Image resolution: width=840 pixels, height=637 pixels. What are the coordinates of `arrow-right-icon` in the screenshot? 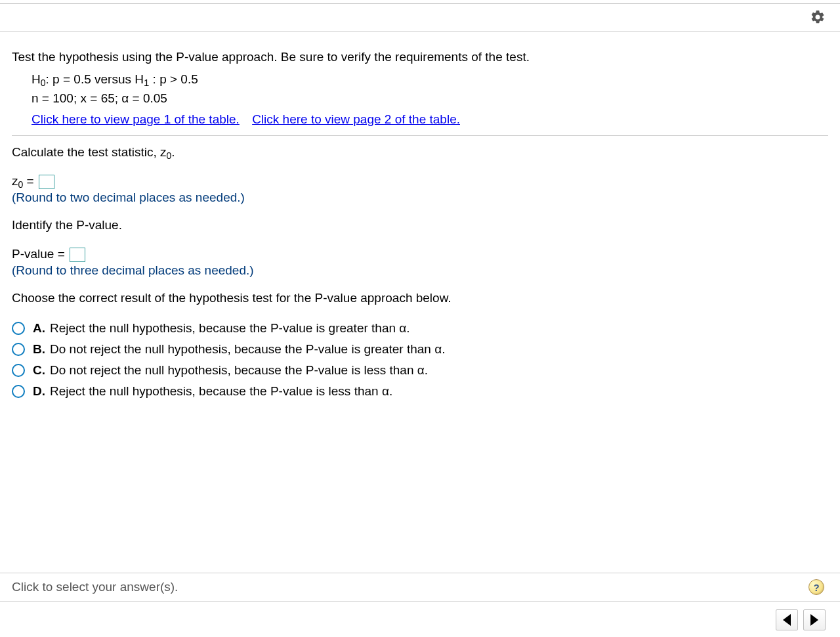 It's located at (814, 620).